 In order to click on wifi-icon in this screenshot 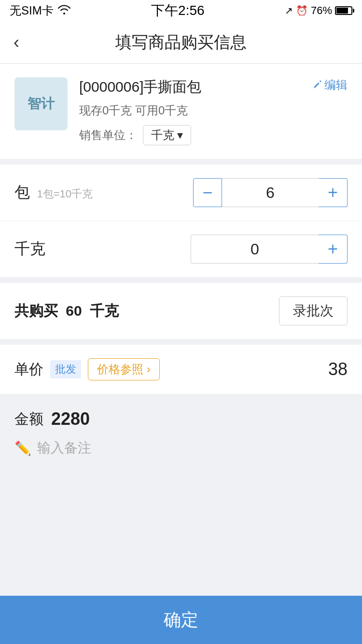, I will do `click(64, 11)`.